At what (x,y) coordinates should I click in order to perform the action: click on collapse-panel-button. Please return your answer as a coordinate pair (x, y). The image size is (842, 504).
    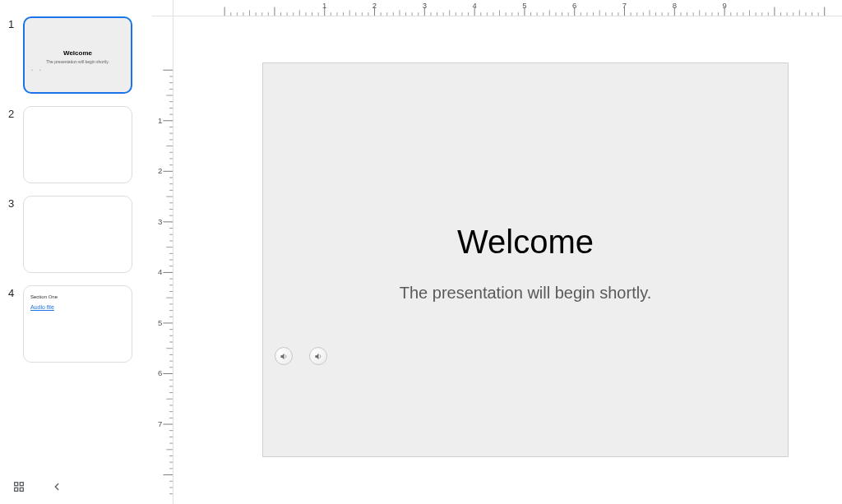
    Looking at the image, I should click on (57, 487).